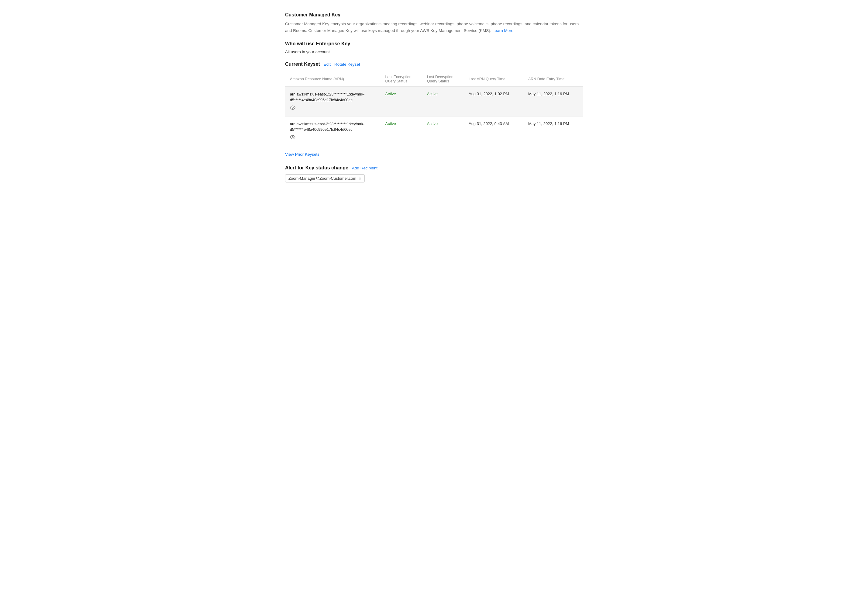 The height and width of the screenshot is (590, 868). Describe the element at coordinates (494, 131) in the screenshot. I see `arn-query-time-cell: Aug 31, 2022, 9:43 AM` at that location.